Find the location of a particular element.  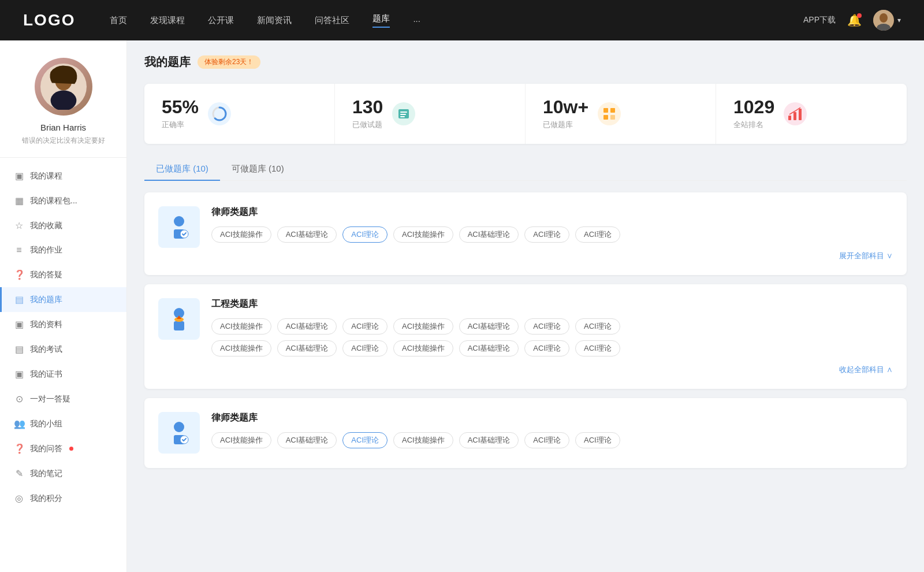

header: LOGO 首页 发现课程 公开课 新闻资讯 问答社区 题库 ··· APP下载 … is located at coordinates (462, 20).